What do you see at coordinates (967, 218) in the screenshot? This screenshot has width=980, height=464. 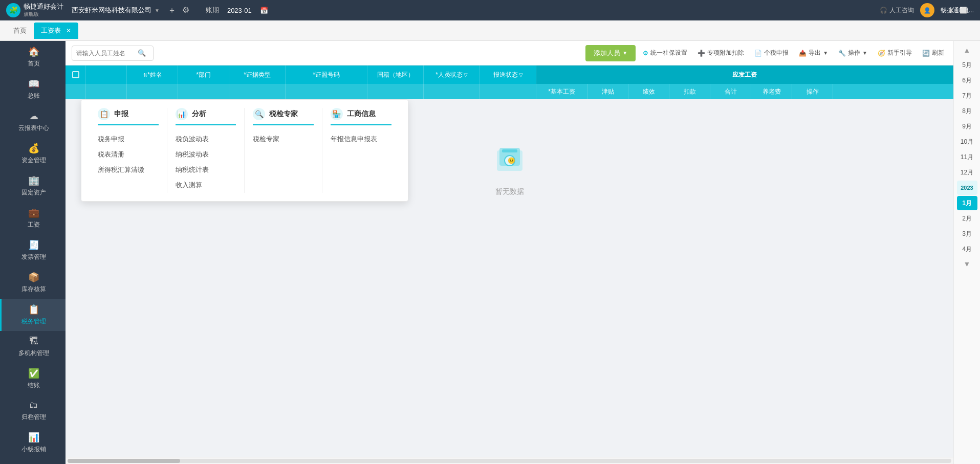 I see `cal-month-2: 2月` at bounding box center [967, 218].